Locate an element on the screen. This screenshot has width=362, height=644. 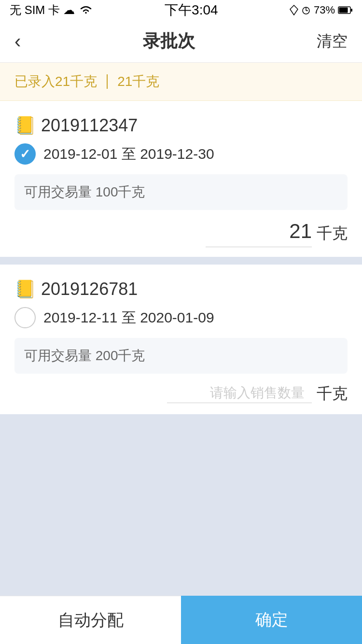
batch-1-amount-area: 21 千克 is located at coordinates (181, 229).